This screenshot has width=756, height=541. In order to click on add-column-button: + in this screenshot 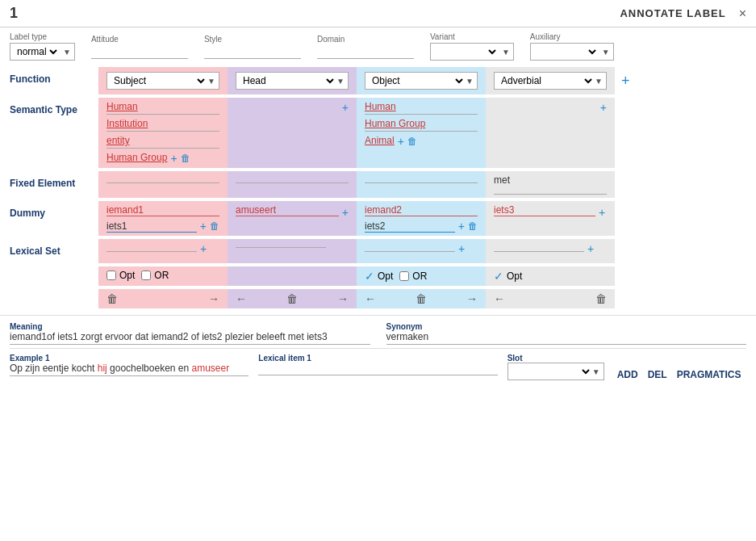, I will do `click(626, 81)`.